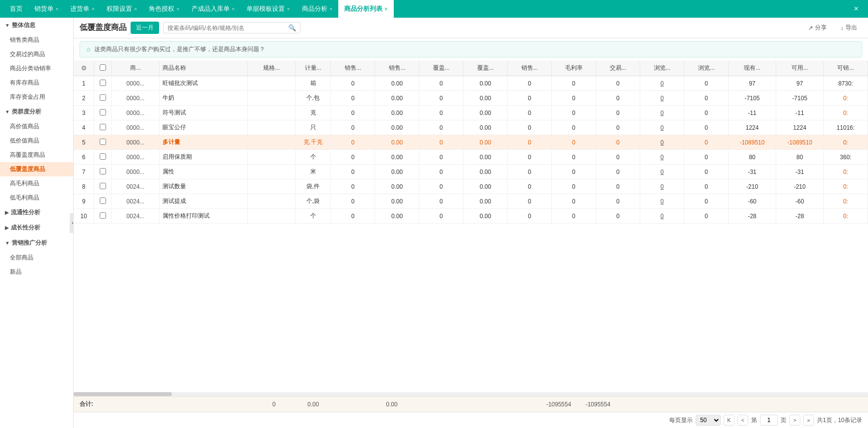  What do you see at coordinates (228, 28) in the screenshot?
I see `search-input` at bounding box center [228, 28].